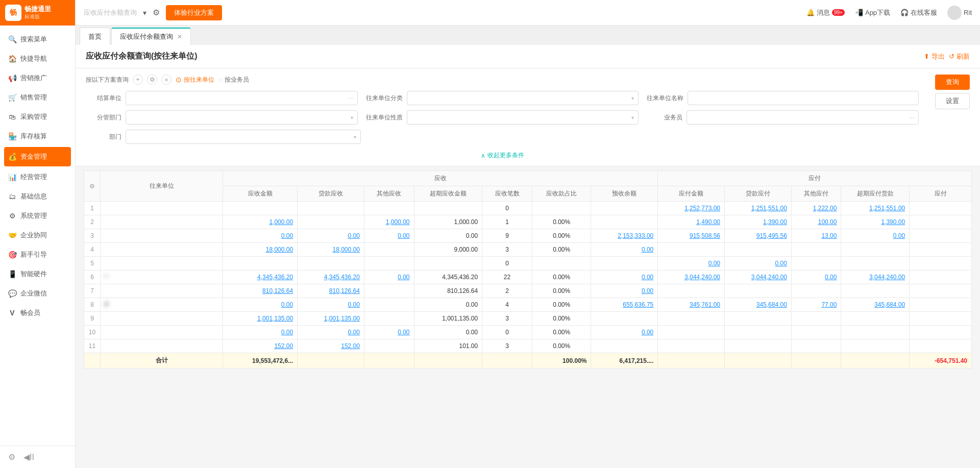  What do you see at coordinates (691, 208) in the screenshot?
I see `cell-value: 1,252,773.00` at bounding box center [691, 208].